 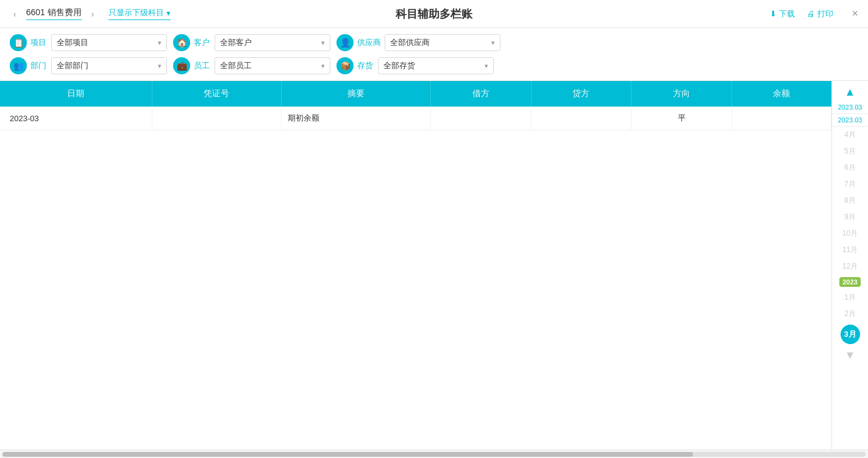 What do you see at coordinates (73, 66) in the screenshot?
I see `department-value: 全部部门` at bounding box center [73, 66].